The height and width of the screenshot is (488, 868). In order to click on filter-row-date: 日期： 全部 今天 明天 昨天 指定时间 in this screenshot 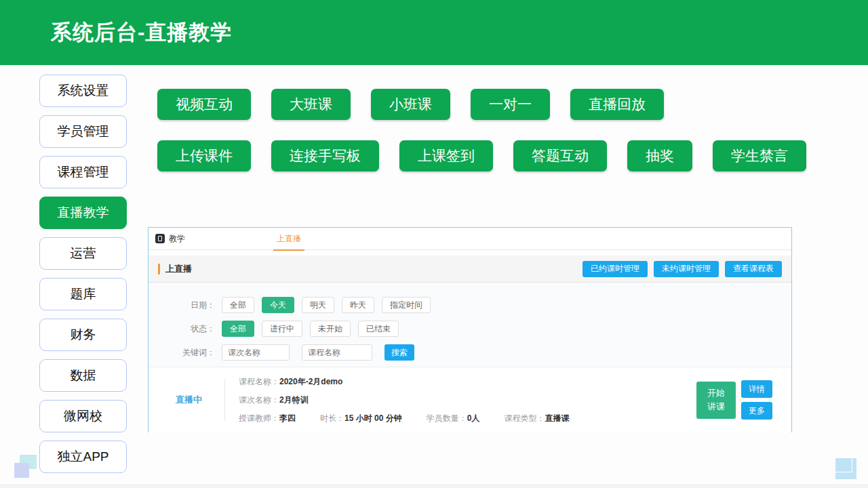, I will do `click(484, 305)`.